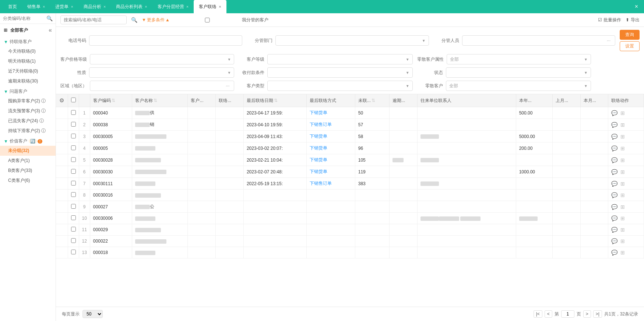 This screenshot has width=644, height=321. Describe the element at coordinates (156, 20) in the screenshot. I see `more-conditions-button: ▼ 更多条件 ▲` at that location.